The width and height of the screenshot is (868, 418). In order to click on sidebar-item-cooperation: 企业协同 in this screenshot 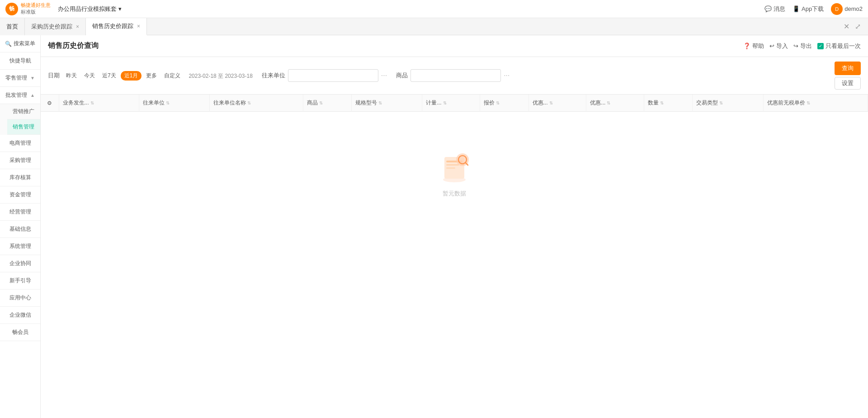, I will do `click(20, 264)`.